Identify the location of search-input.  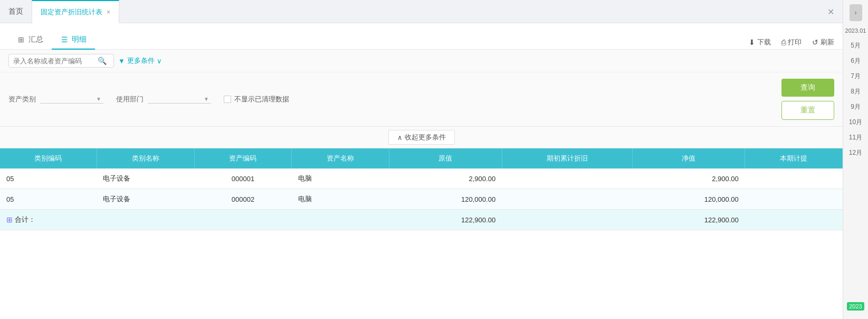
(55, 61).